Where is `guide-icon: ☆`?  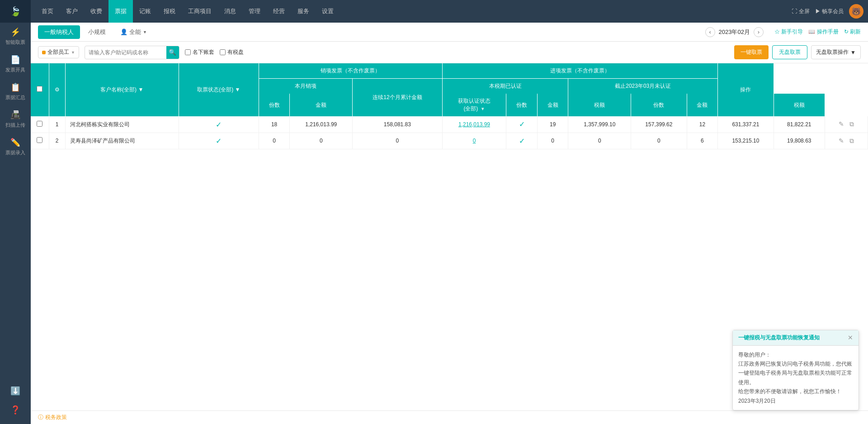 guide-icon: ☆ is located at coordinates (777, 32).